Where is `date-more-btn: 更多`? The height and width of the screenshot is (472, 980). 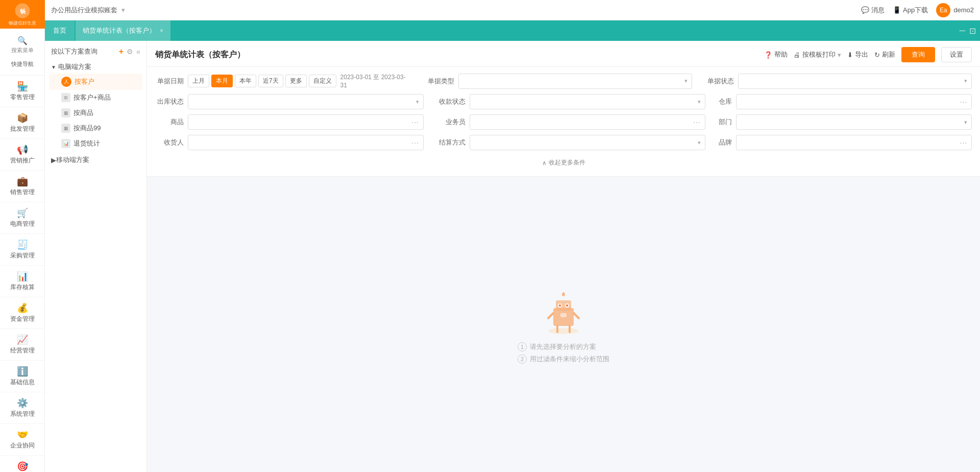
date-more-btn: 更多 is located at coordinates (296, 81).